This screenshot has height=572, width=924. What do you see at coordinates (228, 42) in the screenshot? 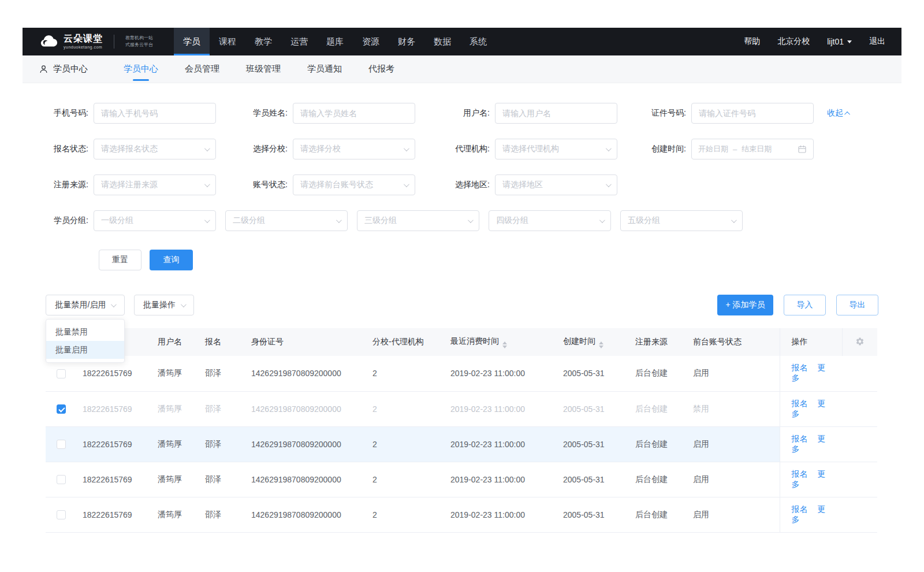
I see `nav-item-courses: 课程` at bounding box center [228, 42].